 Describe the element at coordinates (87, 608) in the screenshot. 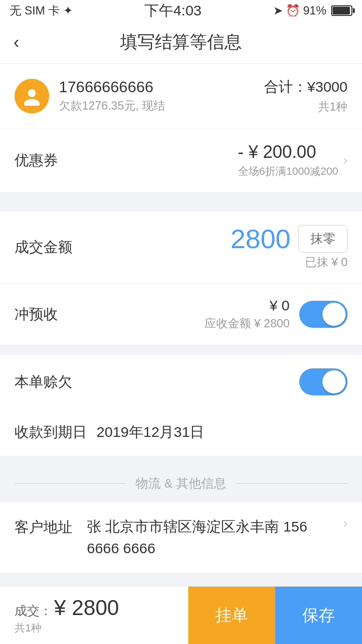

I see `bottom-deal-amount: ¥ 2800` at that location.